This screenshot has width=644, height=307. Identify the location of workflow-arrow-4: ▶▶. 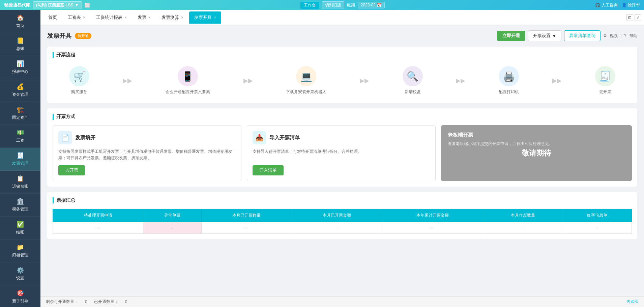
(461, 81).